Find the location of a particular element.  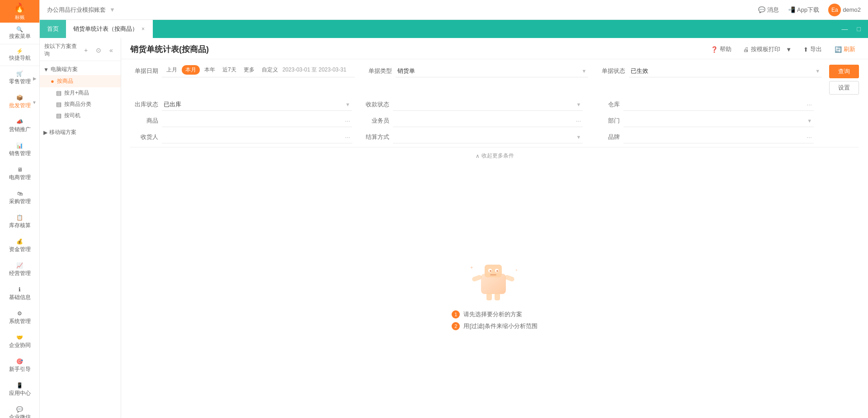

settings-button: 设置 is located at coordinates (844, 88).